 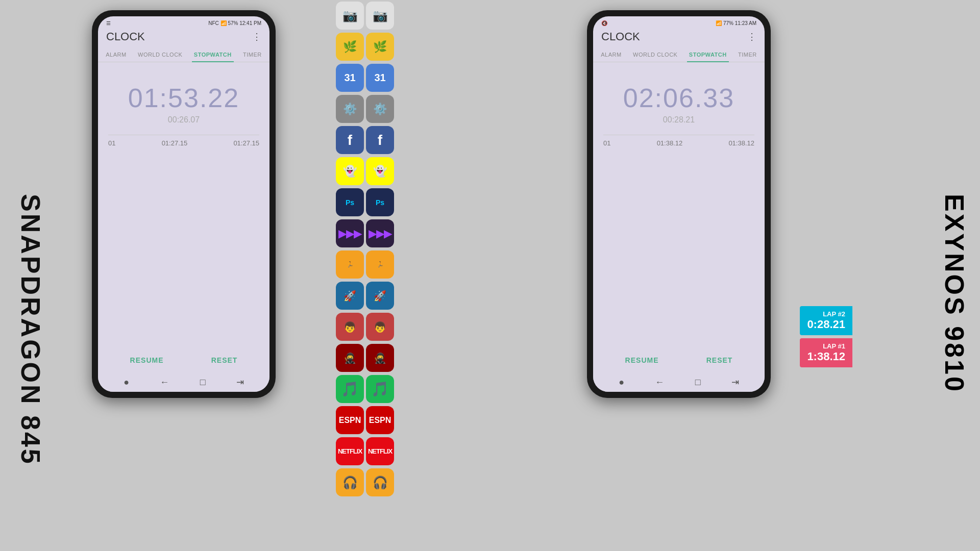 I want to click on right-tab-timer: TIMER, so click(x=747, y=55).